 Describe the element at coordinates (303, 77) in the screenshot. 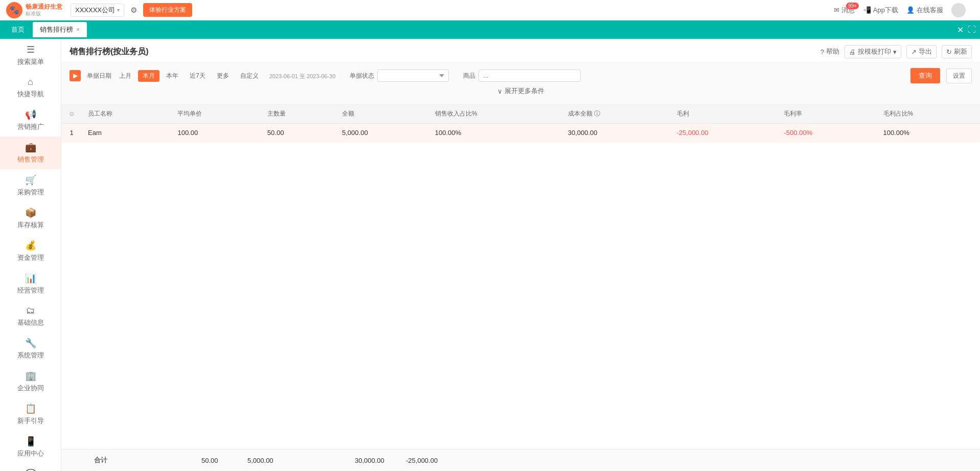

I see `date-range-display: 2023-06-01 至 2023-06-30` at that location.